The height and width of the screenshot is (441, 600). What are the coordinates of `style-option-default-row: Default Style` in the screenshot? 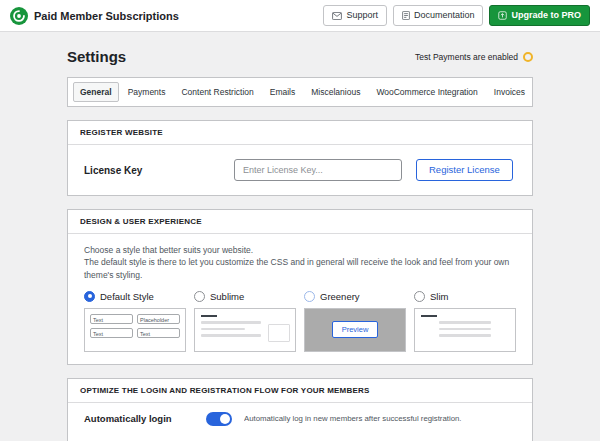 It's located at (135, 296).